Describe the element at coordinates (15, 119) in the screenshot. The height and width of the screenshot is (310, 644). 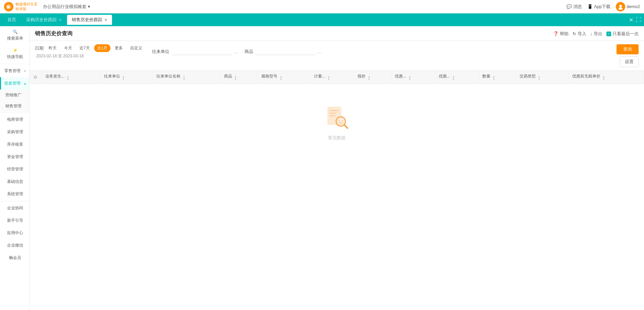
I see `sidebar-item-ecommerce: 电商管理` at that location.